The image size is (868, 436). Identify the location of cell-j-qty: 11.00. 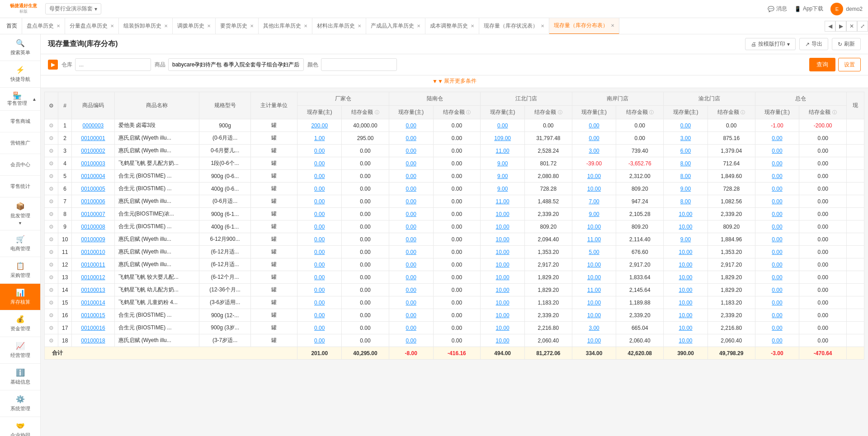
(503, 202).